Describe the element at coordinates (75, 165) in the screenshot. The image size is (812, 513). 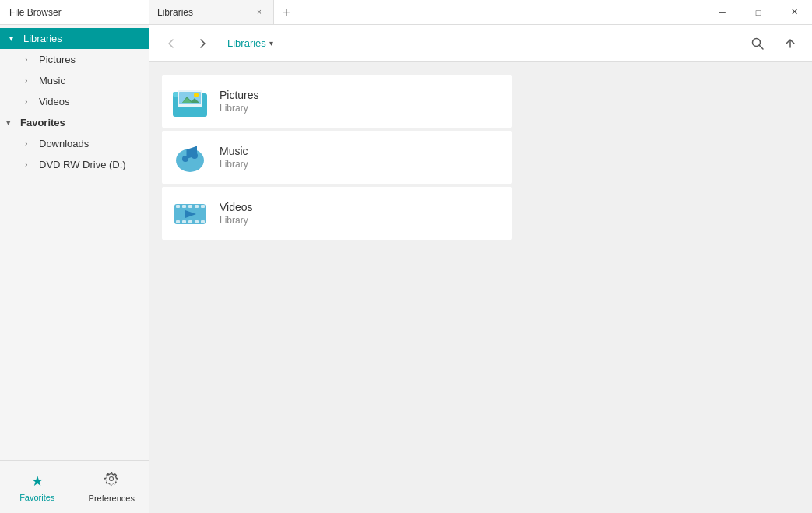
I see `sidebar-item-dvdrw: › DVD RW Drive (D:)` at that location.